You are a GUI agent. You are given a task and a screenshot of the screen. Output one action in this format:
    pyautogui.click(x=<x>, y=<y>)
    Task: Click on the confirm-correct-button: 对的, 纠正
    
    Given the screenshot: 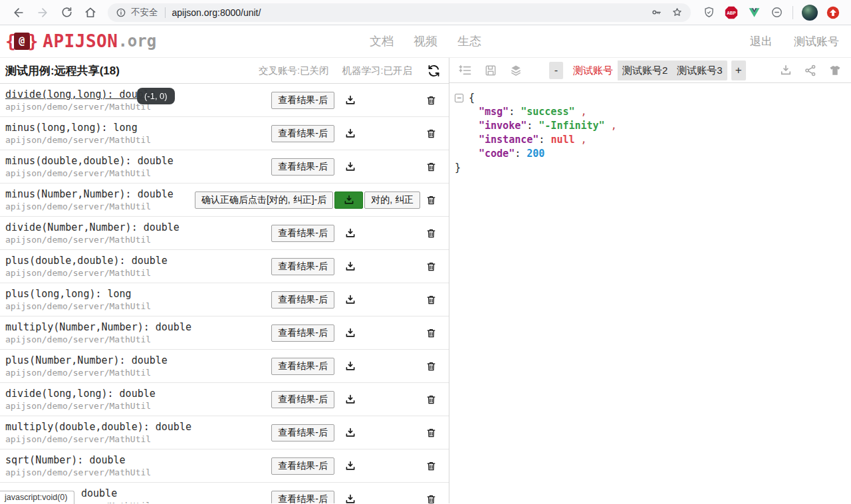 What is the action you would take?
    pyautogui.click(x=392, y=200)
    